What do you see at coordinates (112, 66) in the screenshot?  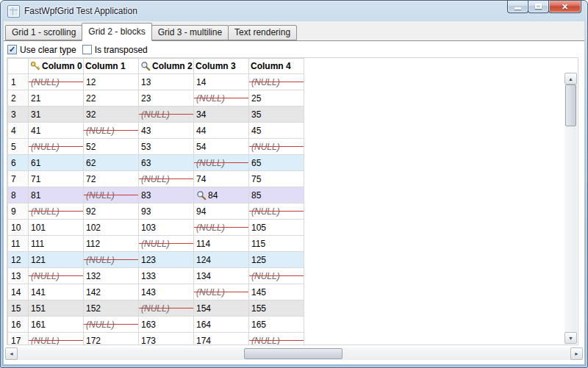 I see `column-header-1: Column 1` at bounding box center [112, 66].